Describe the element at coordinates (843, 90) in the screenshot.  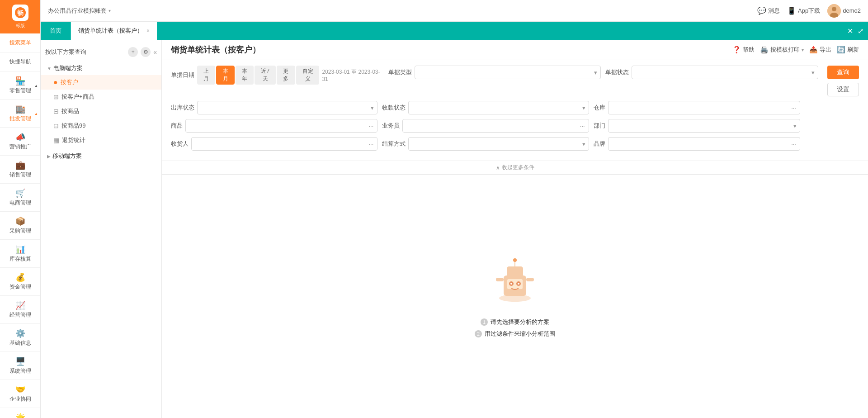
I see `filter-settings-button: 设置` at that location.